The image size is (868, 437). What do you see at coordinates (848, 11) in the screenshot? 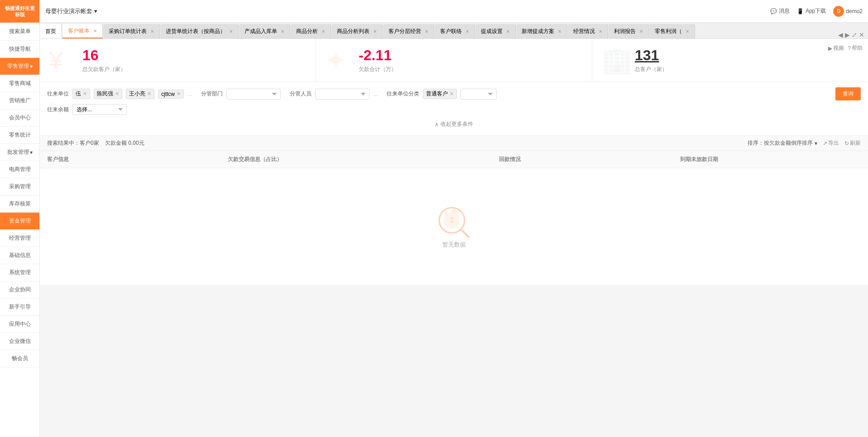
I see `user-avatar: D demo2` at bounding box center [848, 11].